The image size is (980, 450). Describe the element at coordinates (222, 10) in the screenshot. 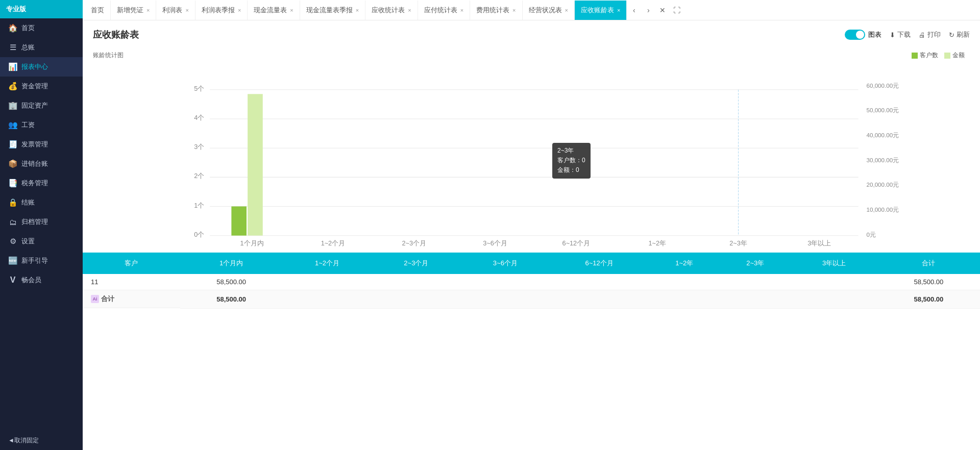

I see `tab-profit-quarterly: 利润表季报 ×` at that location.